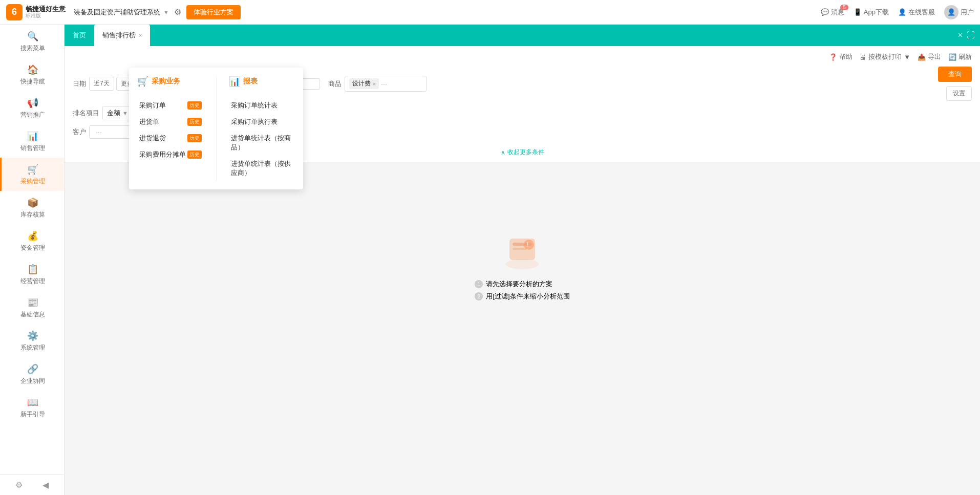 This screenshot has width=980, height=495. Describe the element at coordinates (125, 113) in the screenshot. I see `chevron-down-icon: ▼` at that location.